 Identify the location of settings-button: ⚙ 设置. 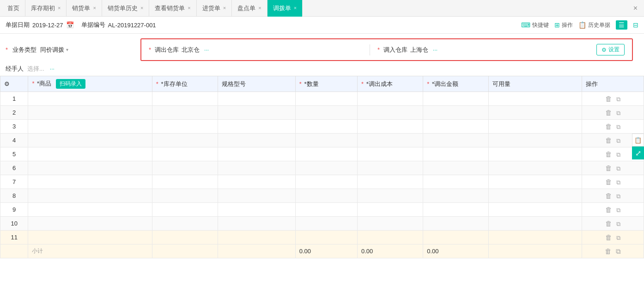
(611, 50).